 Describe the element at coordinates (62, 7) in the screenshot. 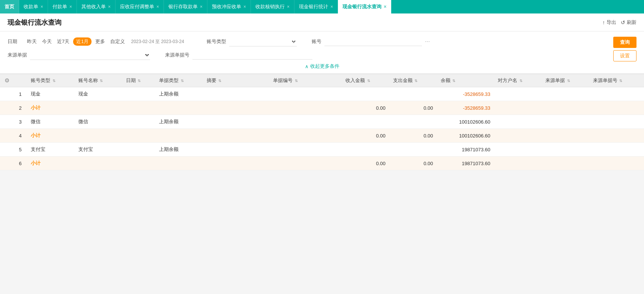

I see `nav-item-payments: 付款单 ×` at that location.